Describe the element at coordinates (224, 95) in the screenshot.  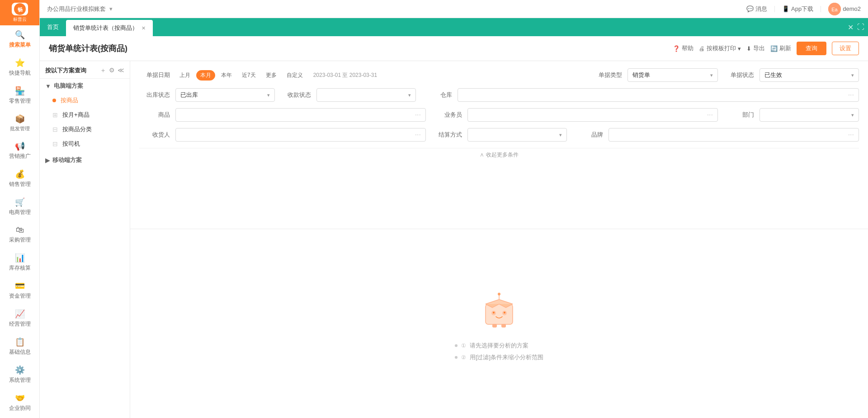
I see `outbound-value: 已出库` at that location.